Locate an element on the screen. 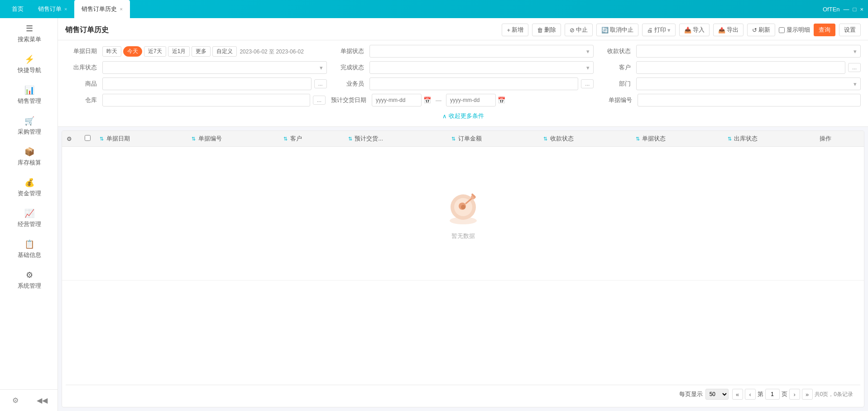  dept-select is located at coordinates (748, 84).